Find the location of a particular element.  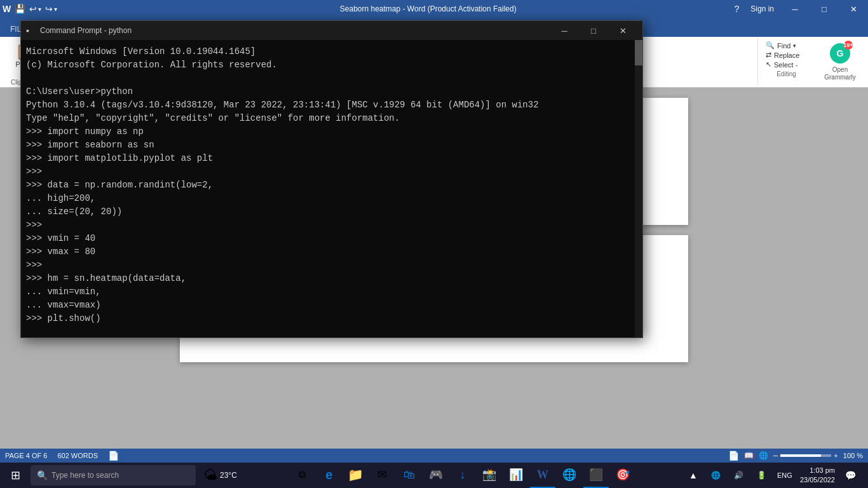

weather-widget: 🌤 23°C is located at coordinates (220, 475).